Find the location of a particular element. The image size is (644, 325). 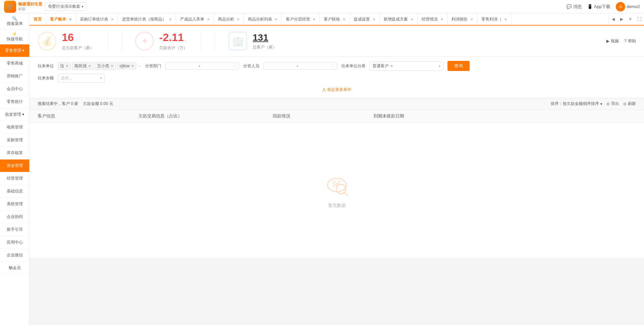

sidebar-item-basic-info: 基础信息 is located at coordinates (15, 191).